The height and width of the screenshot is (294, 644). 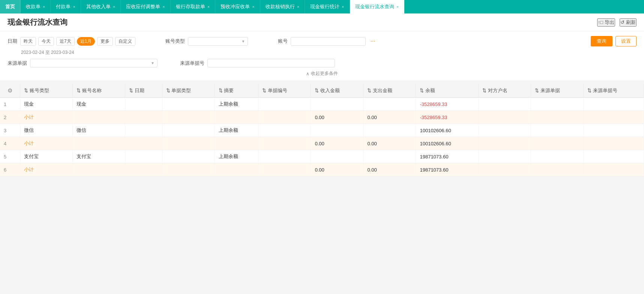 What do you see at coordinates (322, 73) in the screenshot?
I see `collapse-button: ∧ 收起更多条件` at bounding box center [322, 73].